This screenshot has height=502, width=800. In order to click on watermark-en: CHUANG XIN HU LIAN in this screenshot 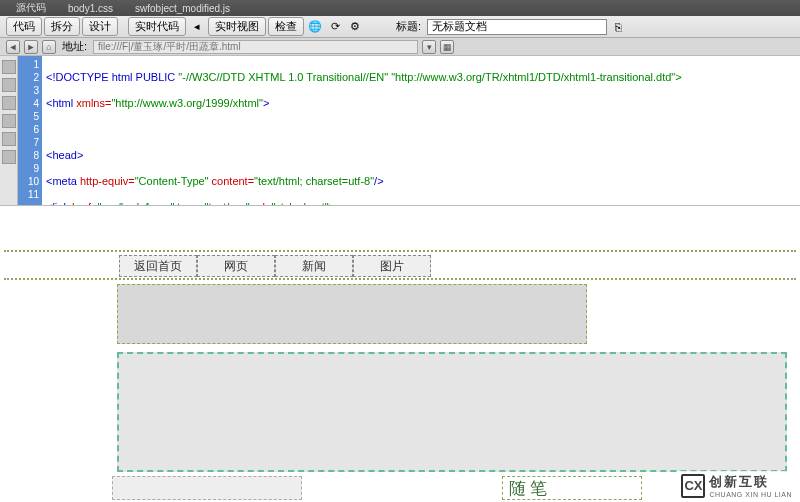, I will do `click(750, 494)`.